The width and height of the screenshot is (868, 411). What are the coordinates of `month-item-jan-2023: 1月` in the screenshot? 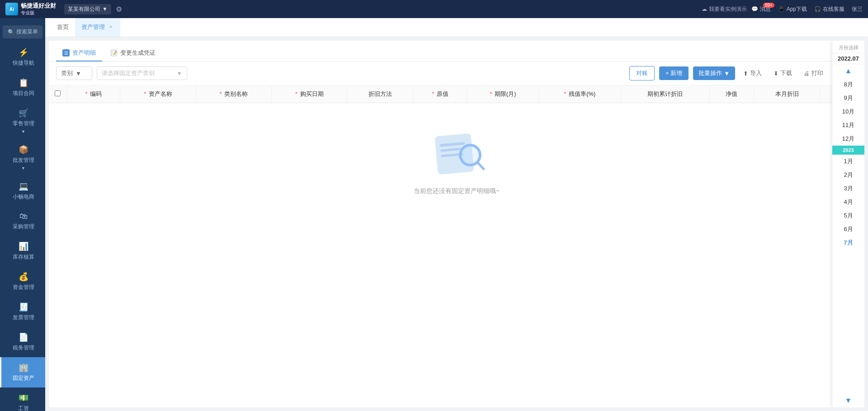 It's located at (848, 161).